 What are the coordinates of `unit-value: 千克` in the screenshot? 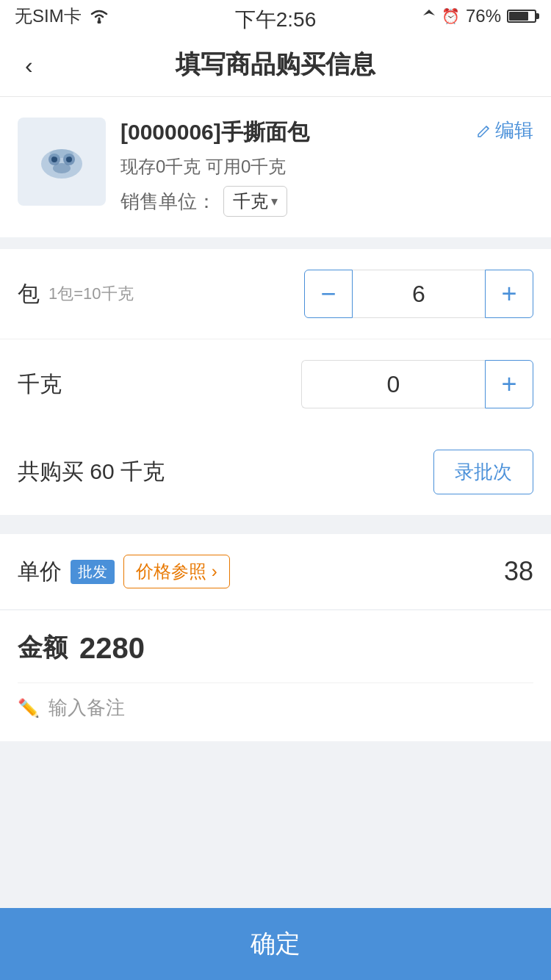 It's located at (251, 201).